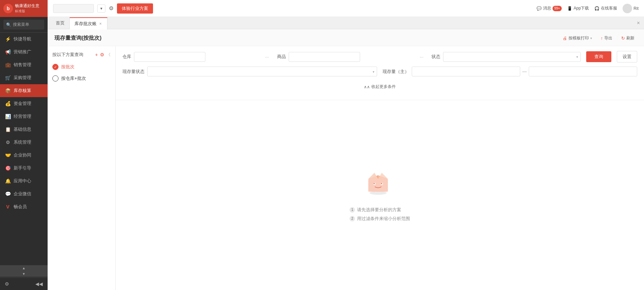 This screenshot has height=290, width=644. Describe the element at coordinates (82, 67) in the screenshot. I see `scheme-option-by-batch: ✓ 按批次` at that location.